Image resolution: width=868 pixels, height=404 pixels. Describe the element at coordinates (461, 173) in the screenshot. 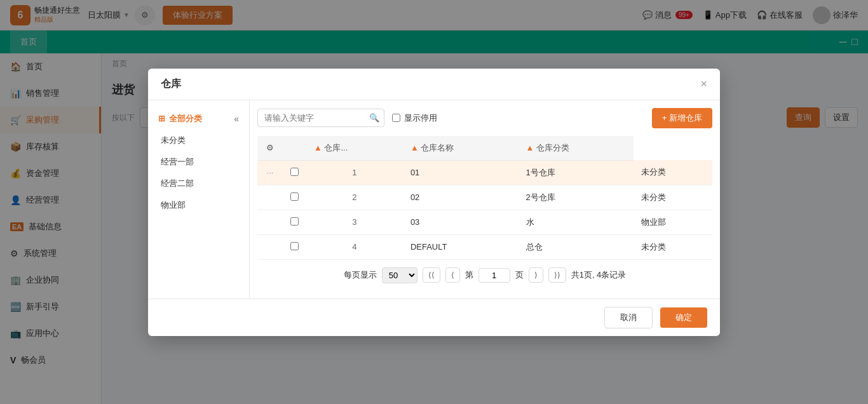

I see `row-code-cell: 01` at that location.